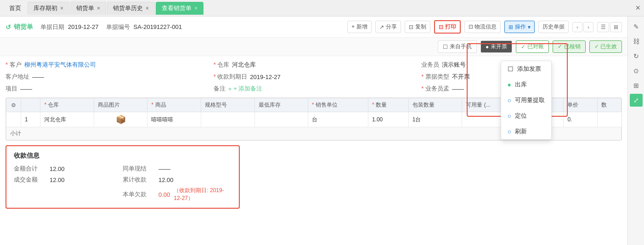  Describe the element at coordinates (8, 27) in the screenshot. I see `sales-icon: ↺` at that location.